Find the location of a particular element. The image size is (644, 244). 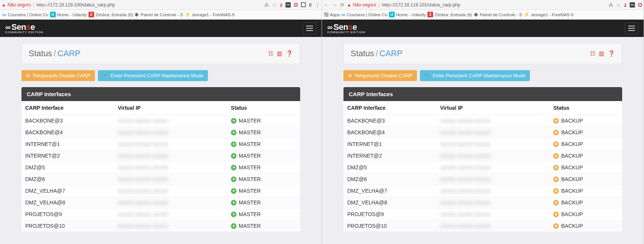

menu-dots-icon: ⋮ is located at coordinates (317, 5).